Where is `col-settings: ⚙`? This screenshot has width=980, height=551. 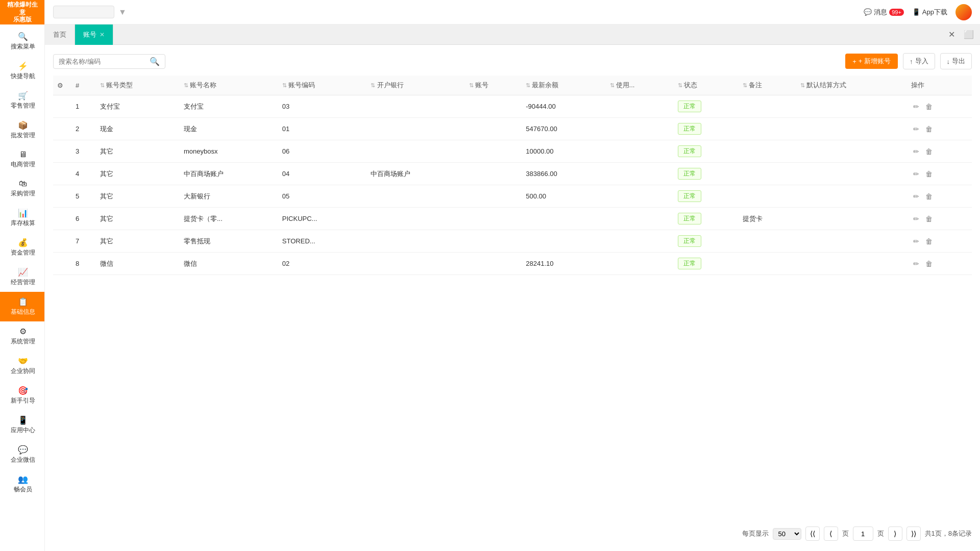 col-settings: ⚙ is located at coordinates (62, 86).